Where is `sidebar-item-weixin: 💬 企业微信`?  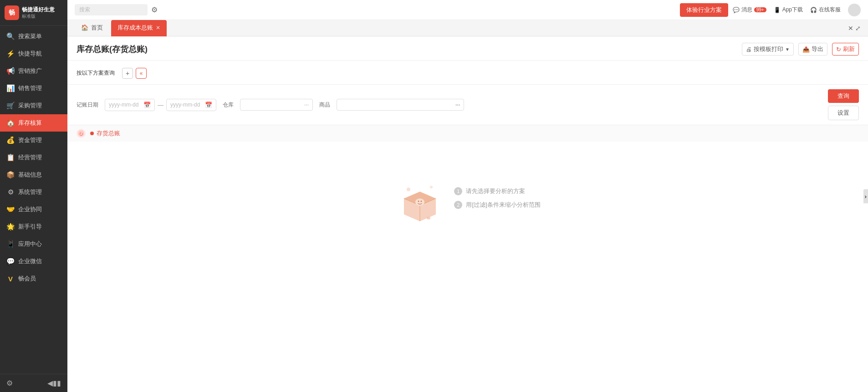 sidebar-item-weixin: 💬 企业微信 is located at coordinates (34, 261).